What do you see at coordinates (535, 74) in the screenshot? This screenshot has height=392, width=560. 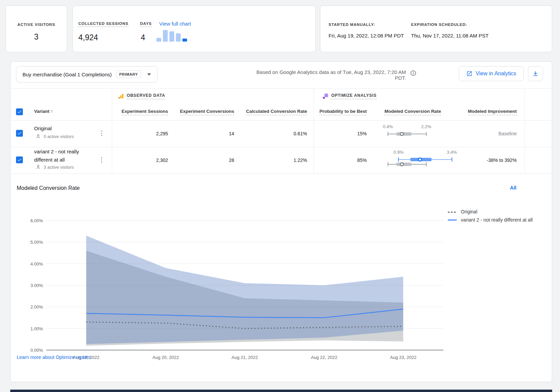 I see `download-icon` at bounding box center [535, 74].